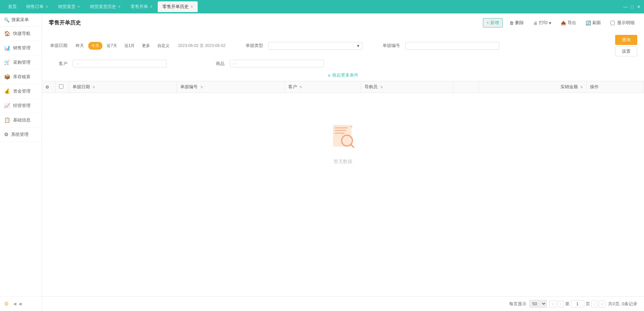  Describe the element at coordinates (105, 7) in the screenshot. I see `tab-sales-return-history: 销货退货历史 ×` at that location.